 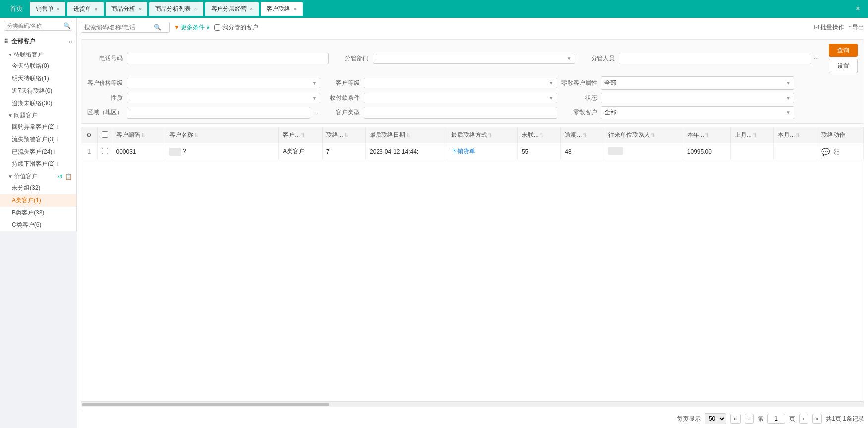 What do you see at coordinates (316, 113) in the screenshot?
I see `region-dots: ···` at bounding box center [316, 113].